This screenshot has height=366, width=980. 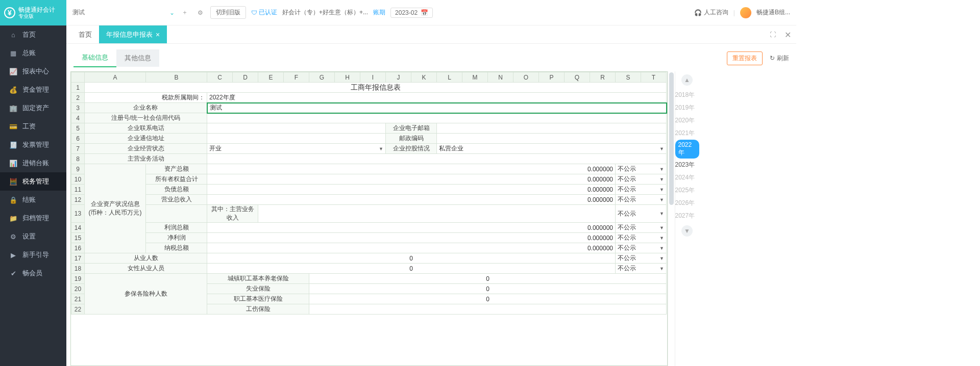 What do you see at coordinates (33, 145) in the screenshot?
I see `nav-item-invoice: 🧾发票管理` at bounding box center [33, 145].